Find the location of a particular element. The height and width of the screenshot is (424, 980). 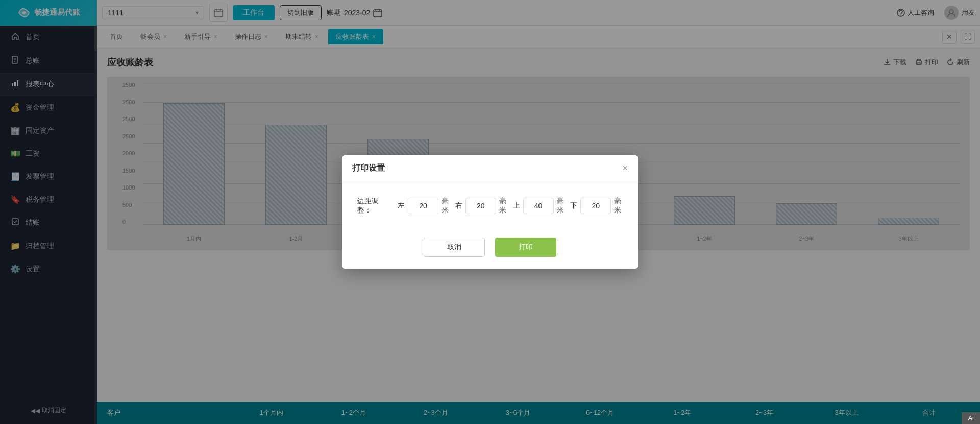

top-unit: 毫米 is located at coordinates (561, 206).